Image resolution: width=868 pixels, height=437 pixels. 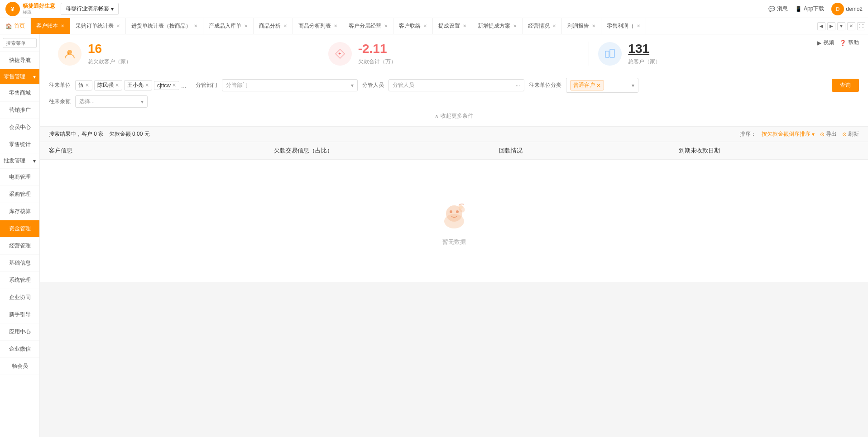 What do you see at coordinates (147, 134) in the screenshot?
I see `results-debt-unit: 元` at bounding box center [147, 134].